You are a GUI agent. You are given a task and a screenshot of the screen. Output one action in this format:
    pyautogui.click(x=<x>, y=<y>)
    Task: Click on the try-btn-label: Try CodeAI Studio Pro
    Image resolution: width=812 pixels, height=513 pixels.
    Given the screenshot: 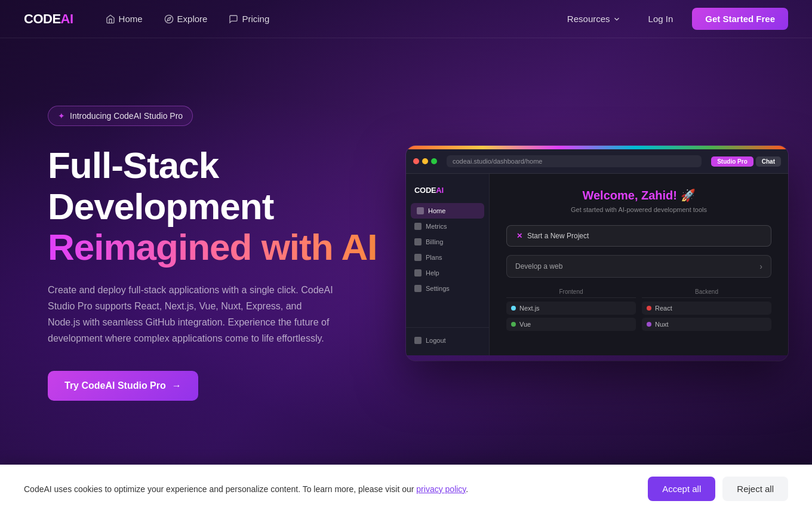 What is the action you would take?
    pyautogui.click(x=115, y=386)
    